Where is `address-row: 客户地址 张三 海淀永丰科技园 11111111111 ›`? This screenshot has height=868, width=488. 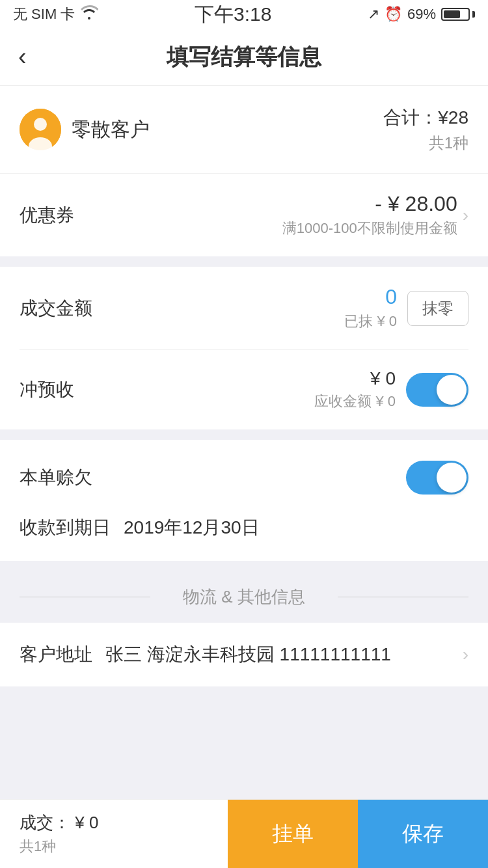 address-row: 客户地址 张三 海淀永丰科技园 11111111111 › is located at coordinates (244, 655).